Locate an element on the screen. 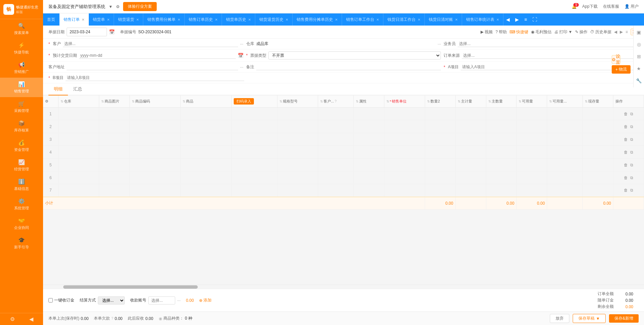  tab-return-history: 销货退货历史 ✕ is located at coordinates (274, 19).